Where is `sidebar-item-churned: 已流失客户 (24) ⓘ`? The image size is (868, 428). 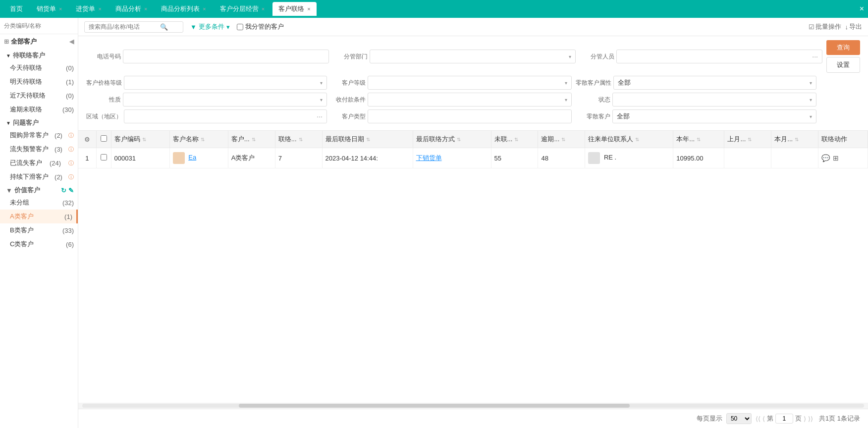
sidebar-item-churned: 已流失客户 (24) ⓘ is located at coordinates (39, 163).